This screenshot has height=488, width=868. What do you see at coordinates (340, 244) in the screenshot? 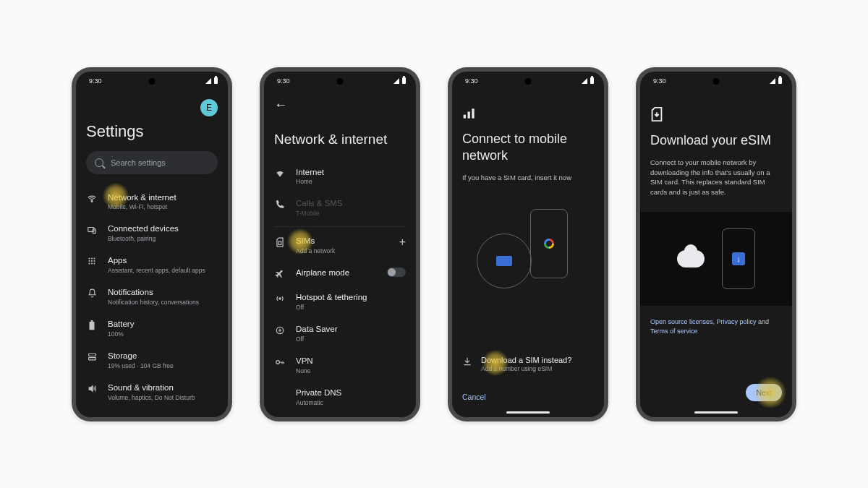
I see `network-item-sims: SIMsAdd a network +` at bounding box center [340, 244].